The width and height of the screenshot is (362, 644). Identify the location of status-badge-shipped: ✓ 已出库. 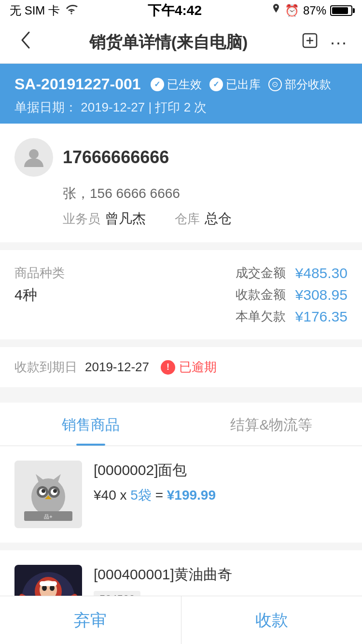
(235, 84).